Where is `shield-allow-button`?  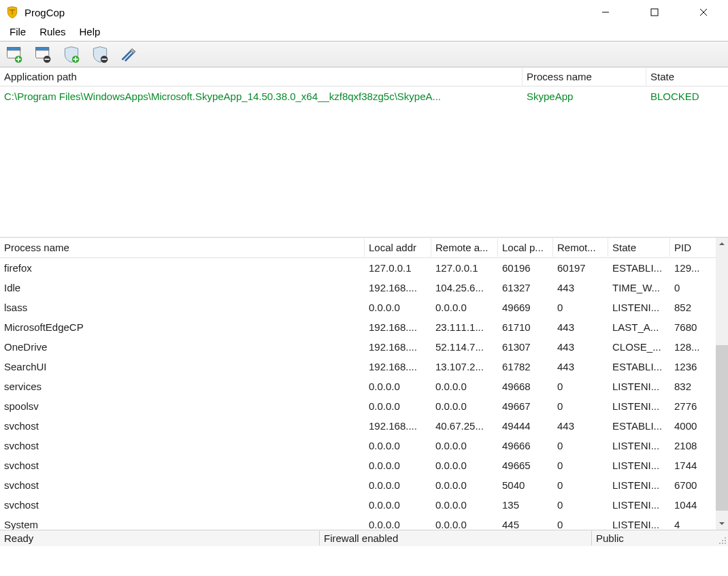 shield-allow-button is located at coordinates (71, 54).